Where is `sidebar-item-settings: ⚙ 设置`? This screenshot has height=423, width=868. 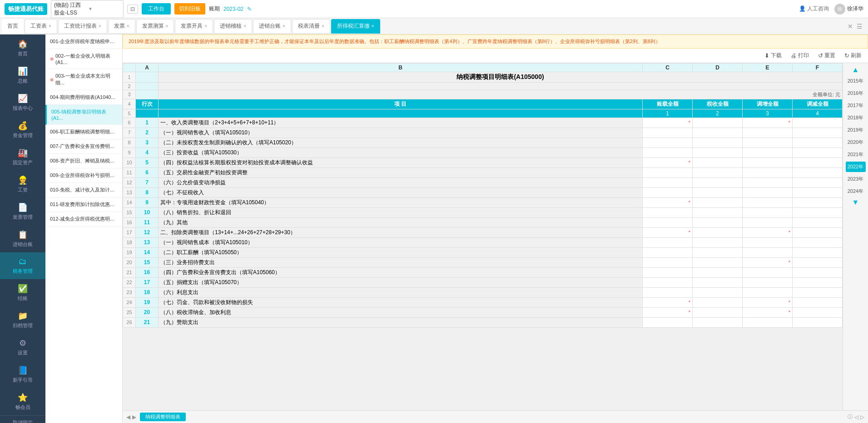 sidebar-item-settings: ⚙ 设置 is located at coordinates (23, 347).